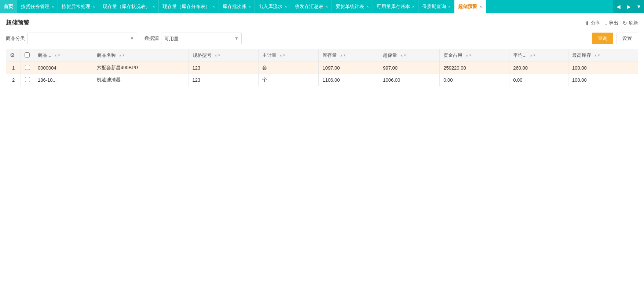  Describe the element at coordinates (475, 80) in the screenshot. I see `row-2-capital: 0.00` at that location.